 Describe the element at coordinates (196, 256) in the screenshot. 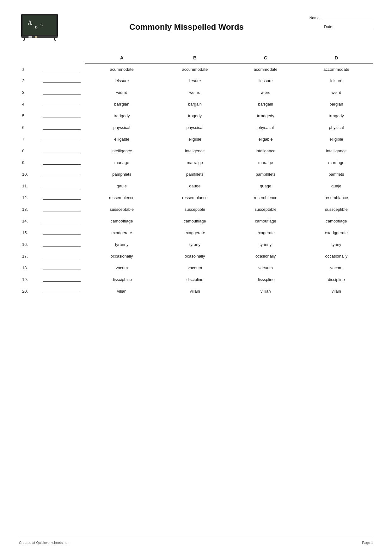

I see `table-row: 17.occasionallyocasoinallyocasionallyocc…` at that location.